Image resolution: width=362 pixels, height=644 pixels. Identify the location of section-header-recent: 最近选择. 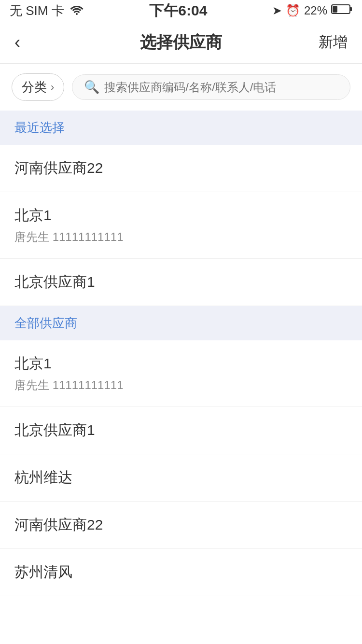
(181, 127).